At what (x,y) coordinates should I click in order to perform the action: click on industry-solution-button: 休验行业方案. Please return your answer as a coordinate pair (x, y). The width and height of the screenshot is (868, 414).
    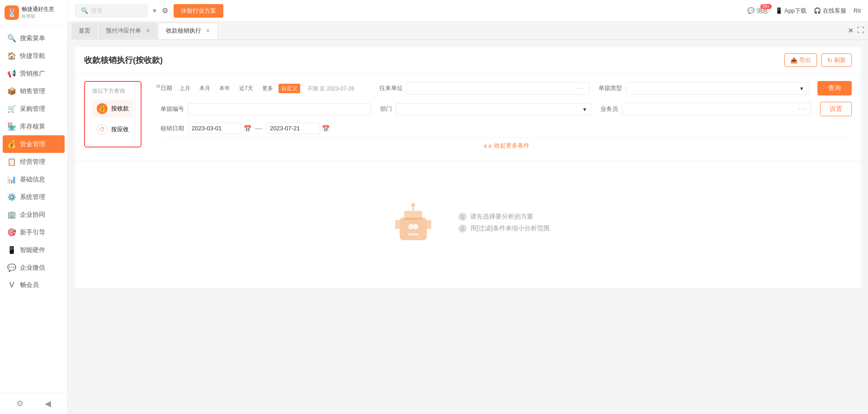
    Looking at the image, I should click on (198, 11).